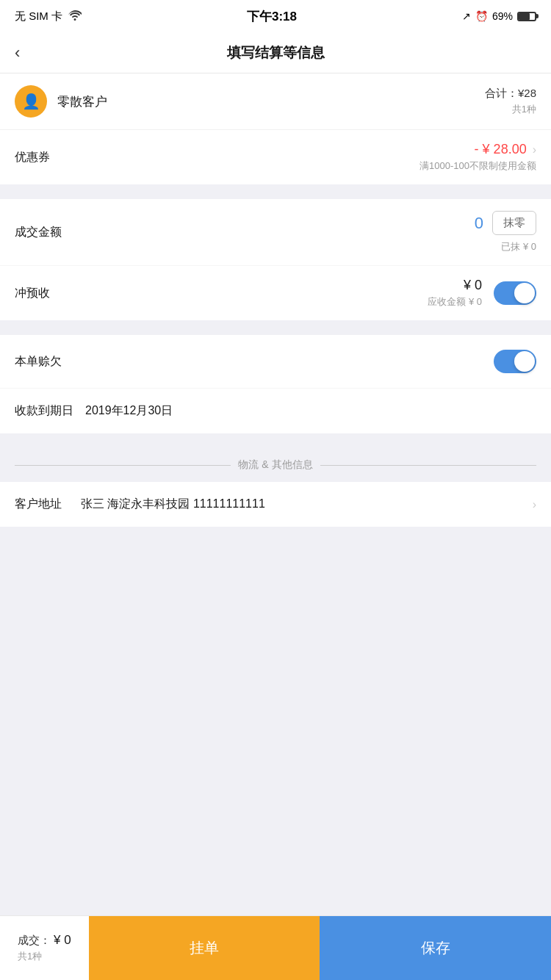 The image size is (551, 980). I want to click on alarm-icon: ⏰, so click(482, 16).